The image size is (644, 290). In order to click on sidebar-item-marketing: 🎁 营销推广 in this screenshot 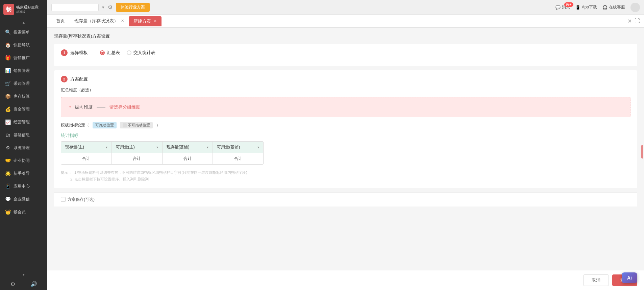, I will do `click(24, 58)`.